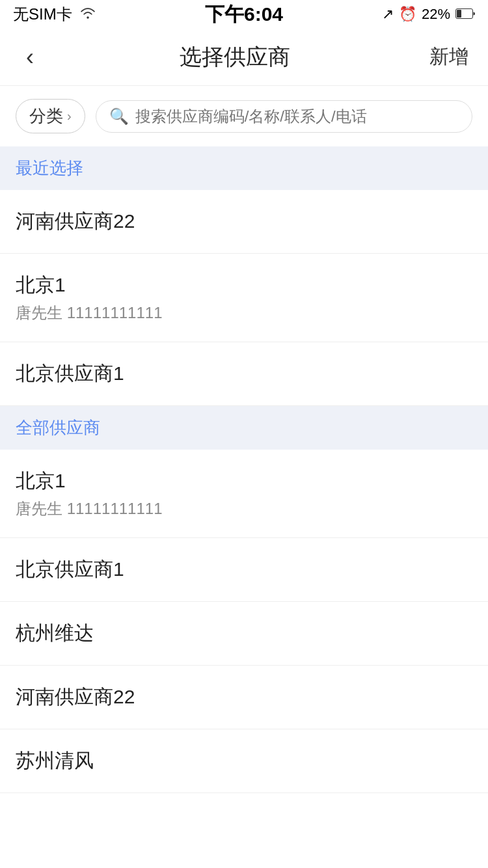  Describe the element at coordinates (244, 14) in the screenshot. I see `status-bar: 无SIM卡 下午6:04 ↗ ⏰ 22%` at that location.